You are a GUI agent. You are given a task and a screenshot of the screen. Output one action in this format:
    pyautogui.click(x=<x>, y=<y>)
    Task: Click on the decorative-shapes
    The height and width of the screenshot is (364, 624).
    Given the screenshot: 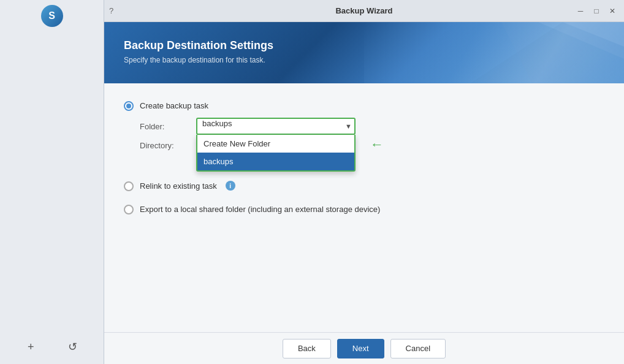 What is the action you would take?
    pyautogui.click(x=532, y=53)
    